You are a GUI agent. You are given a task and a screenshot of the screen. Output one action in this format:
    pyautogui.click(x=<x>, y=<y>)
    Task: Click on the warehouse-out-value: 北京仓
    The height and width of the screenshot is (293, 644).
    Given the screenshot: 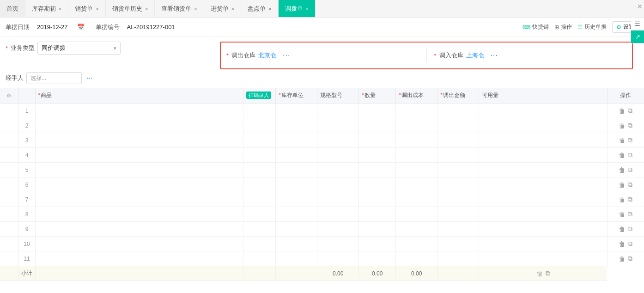 What is the action you would take?
    pyautogui.click(x=267, y=55)
    